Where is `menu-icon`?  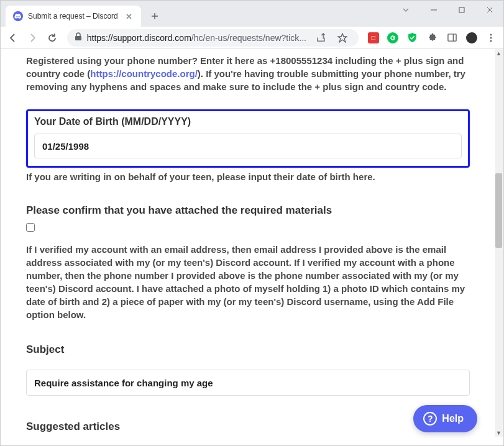
menu-icon is located at coordinates (491, 38).